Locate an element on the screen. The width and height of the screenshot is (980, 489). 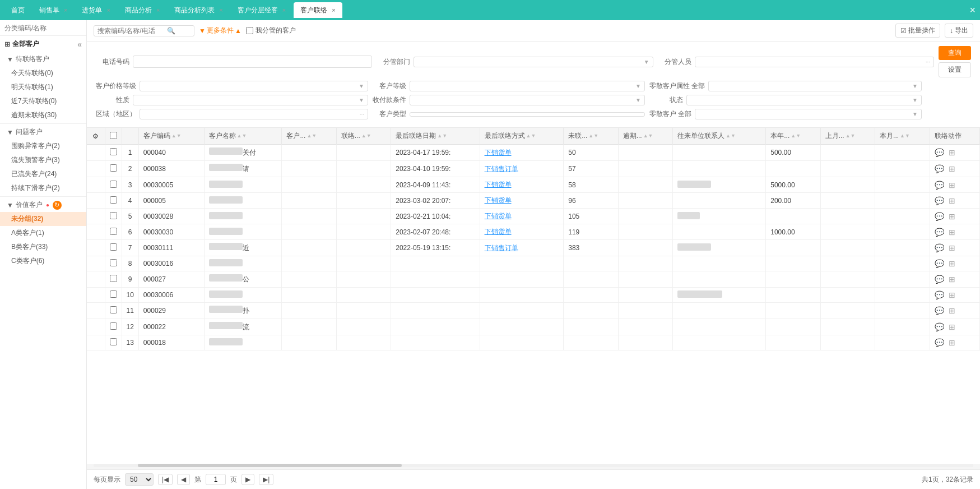
filter-price-grade-select: ▼ is located at coordinates (254, 86).